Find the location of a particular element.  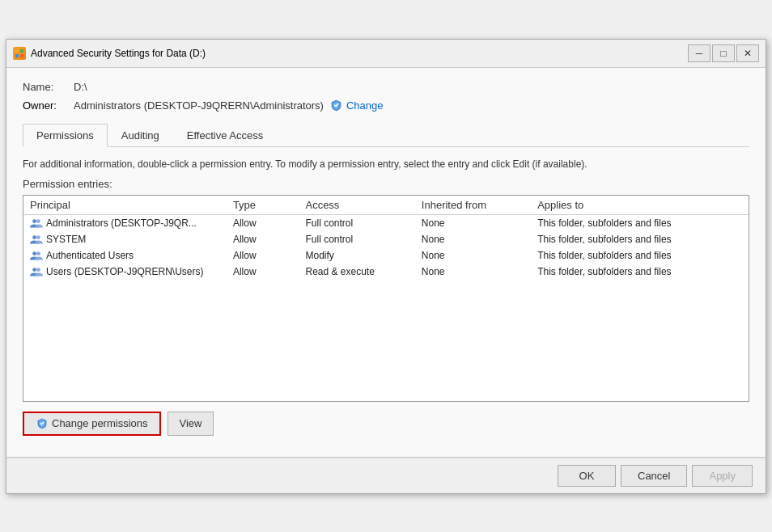

owner-field-row: Owner: Administrators (DESKTOP-J9QRERN\A… is located at coordinates (386, 106).